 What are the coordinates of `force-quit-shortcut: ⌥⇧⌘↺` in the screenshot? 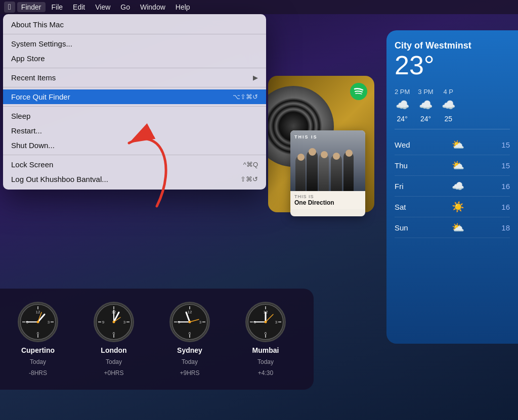 It's located at (245, 97).